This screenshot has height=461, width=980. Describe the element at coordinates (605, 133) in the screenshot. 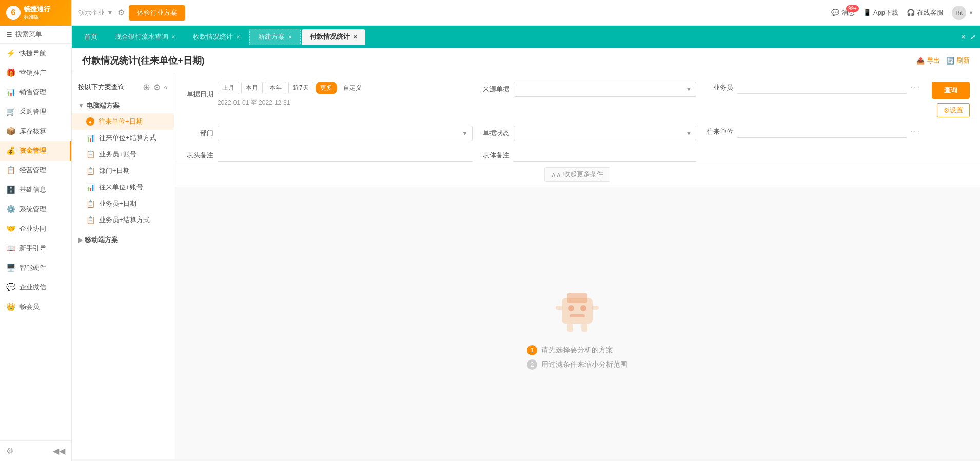

I see `doc-status-select: ▼` at that location.